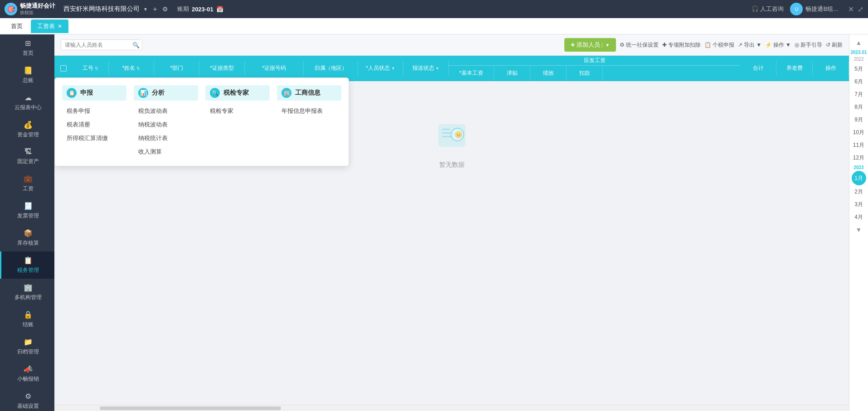 The height and width of the screenshot is (411, 868). I want to click on sidebar-item-archive: 📁 归档管理, so click(27, 347).